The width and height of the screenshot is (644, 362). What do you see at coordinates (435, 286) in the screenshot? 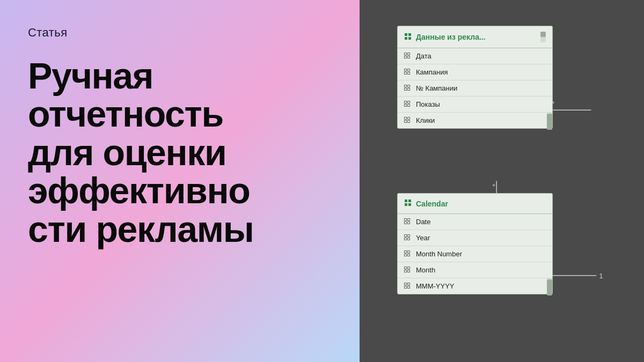
I see `table2-row5-label: MMM-YYYY` at bounding box center [435, 286].